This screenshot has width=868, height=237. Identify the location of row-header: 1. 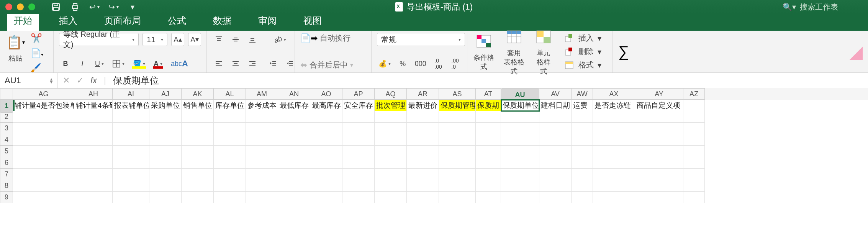
(7, 106).